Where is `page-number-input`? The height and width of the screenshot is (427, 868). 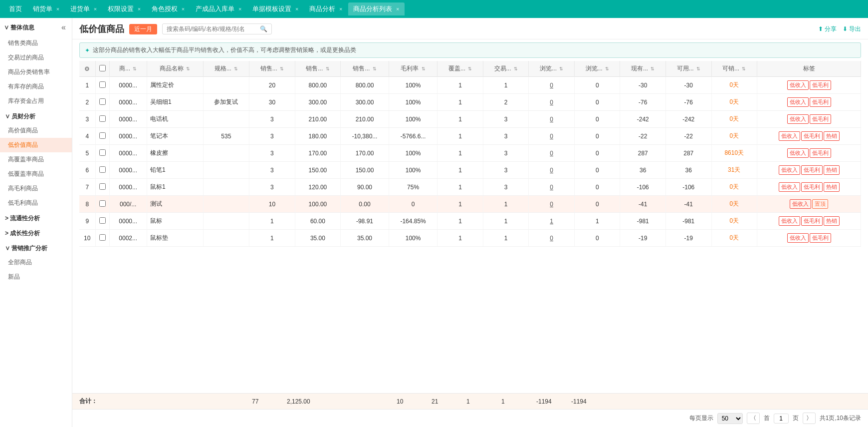
page-number-input is located at coordinates (781, 419).